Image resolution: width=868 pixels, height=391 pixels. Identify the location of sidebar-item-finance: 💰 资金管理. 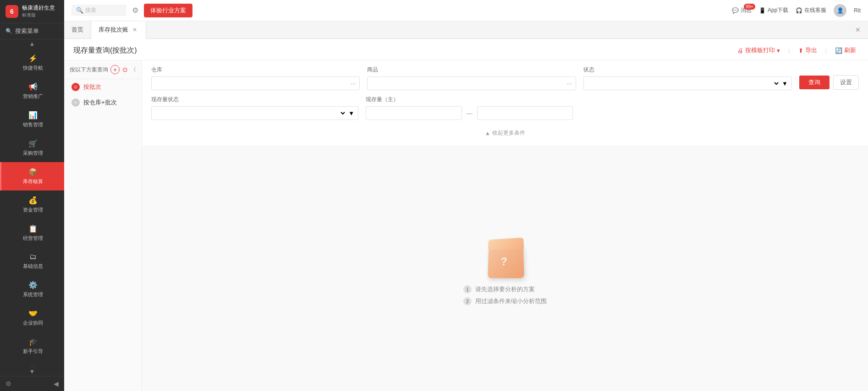
(32, 205).